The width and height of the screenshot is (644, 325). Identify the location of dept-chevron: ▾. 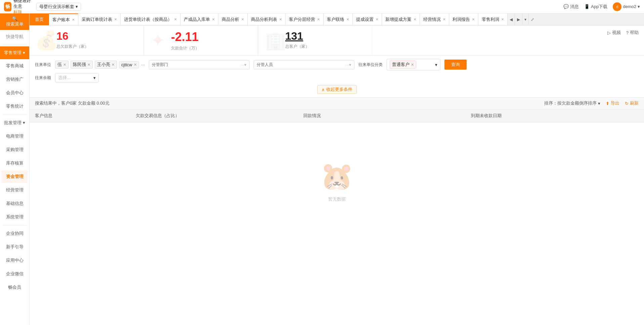
(245, 65).